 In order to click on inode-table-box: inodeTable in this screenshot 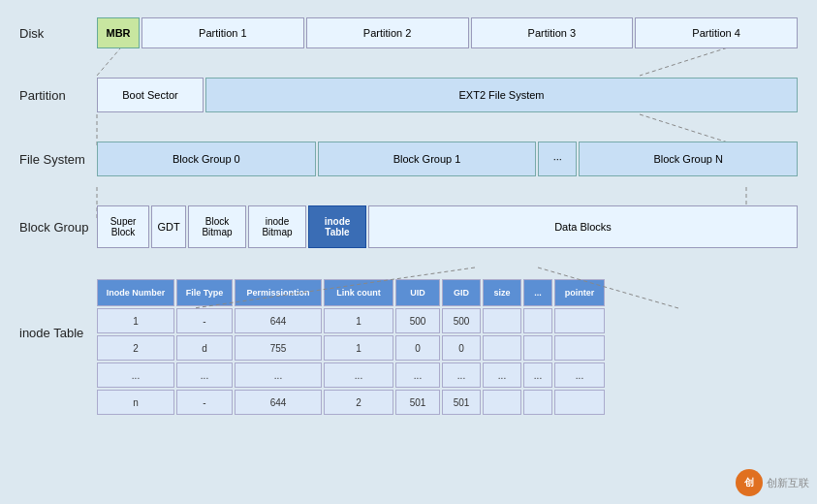, I will do `click(337, 227)`.